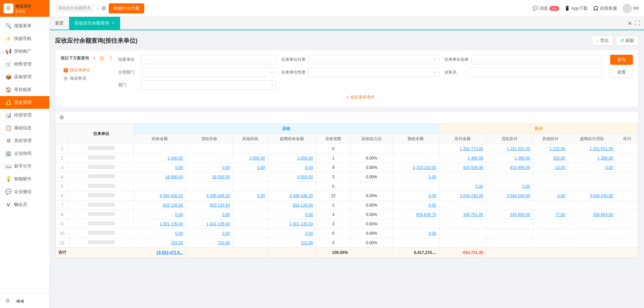 Image resolution: width=644 pixels, height=308 pixels. Describe the element at coordinates (209, 85) in the screenshot. I see `subdept-input: ▾` at that location.